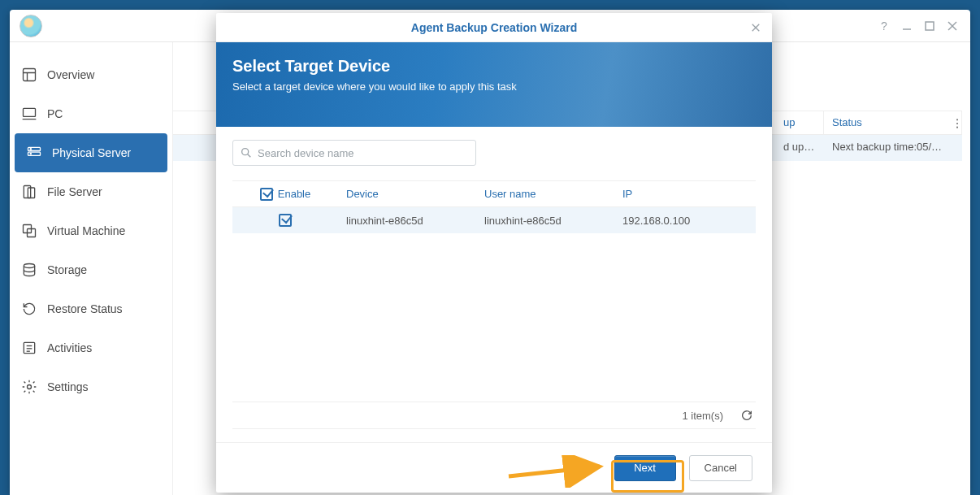 The width and height of the screenshot is (980, 495). What do you see at coordinates (545, 193) in the screenshot?
I see `col-user: User name` at bounding box center [545, 193].